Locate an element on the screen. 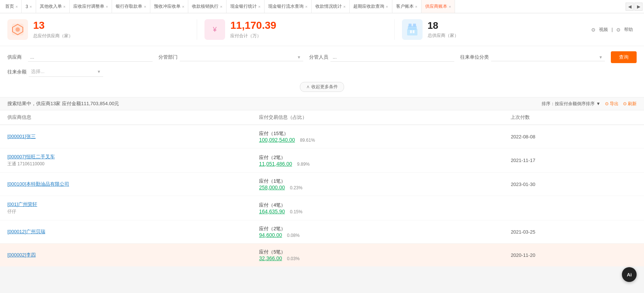  nav-tab-overdue-close: × is located at coordinates (387, 7).